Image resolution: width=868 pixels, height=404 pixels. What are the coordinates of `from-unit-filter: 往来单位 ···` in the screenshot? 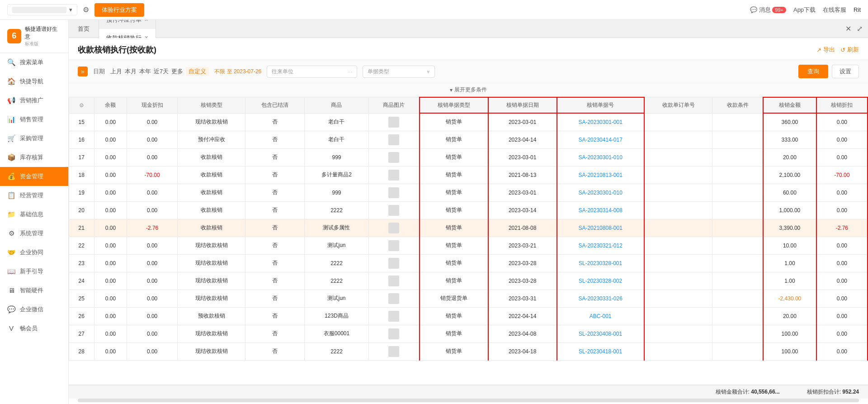 It's located at (312, 71).